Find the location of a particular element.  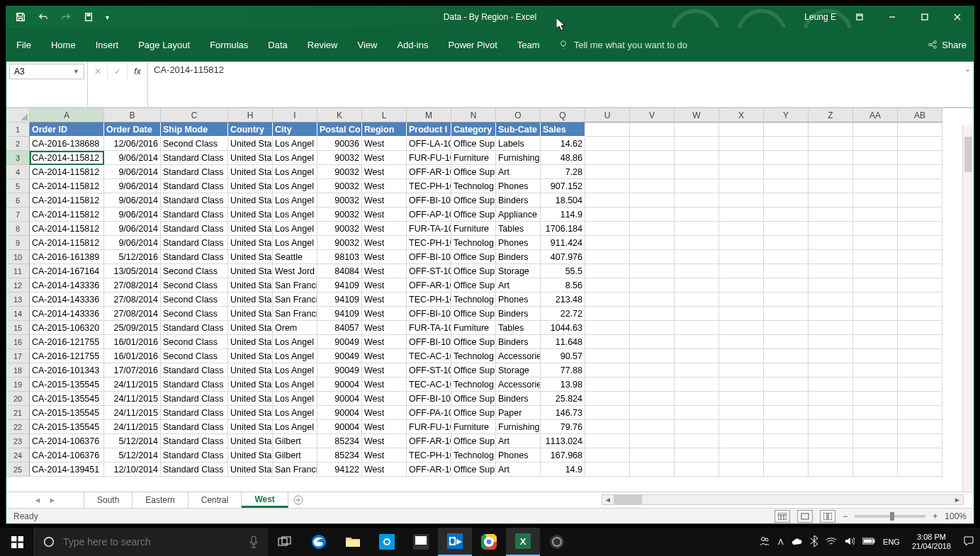

sheet-tab-south: South is located at coordinates (108, 500).